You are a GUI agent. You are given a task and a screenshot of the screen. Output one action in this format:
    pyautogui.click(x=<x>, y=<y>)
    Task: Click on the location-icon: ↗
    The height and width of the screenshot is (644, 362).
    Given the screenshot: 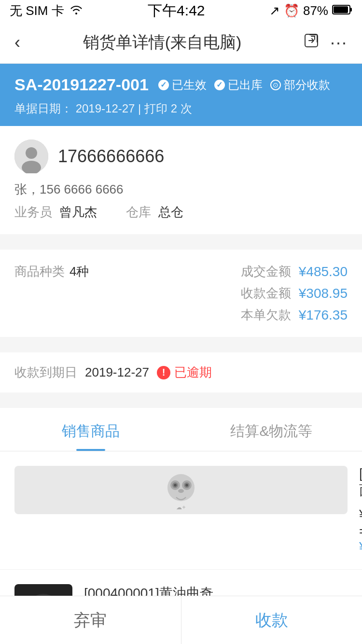 What is the action you would take?
    pyautogui.click(x=275, y=11)
    